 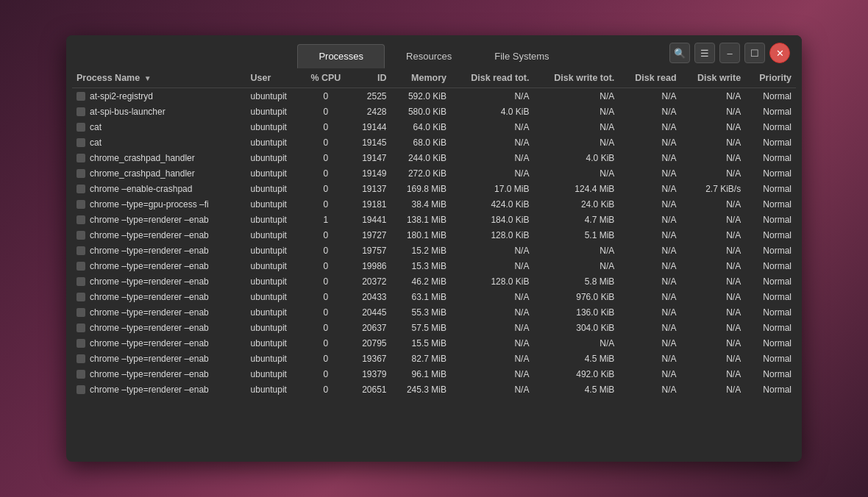 I want to click on tab-processes: Processes, so click(x=341, y=56).